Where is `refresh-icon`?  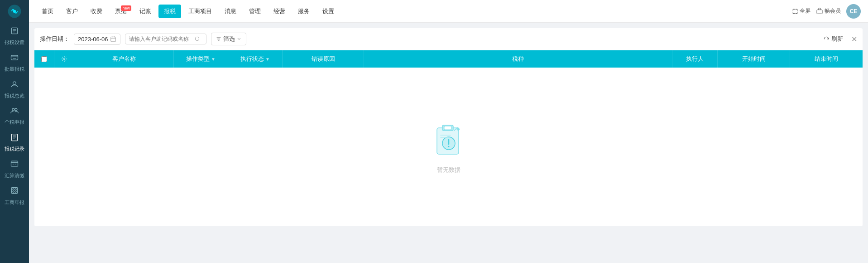
refresh-icon is located at coordinates (826, 39).